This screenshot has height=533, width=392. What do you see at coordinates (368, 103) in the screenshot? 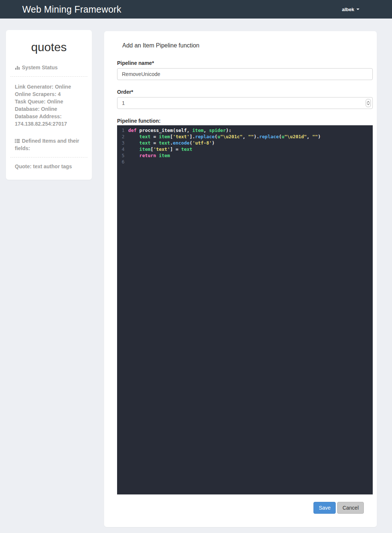
I see `number-stepper` at bounding box center [368, 103].